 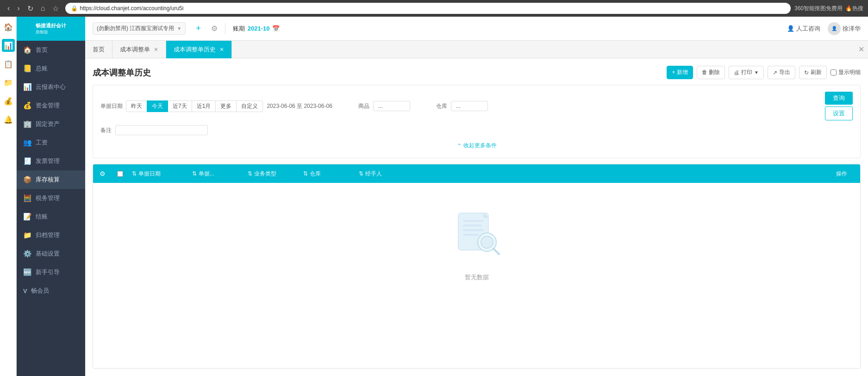 What do you see at coordinates (8, 45) in the screenshot?
I see `icon-rail-accounting: 📊` at bounding box center [8, 45].